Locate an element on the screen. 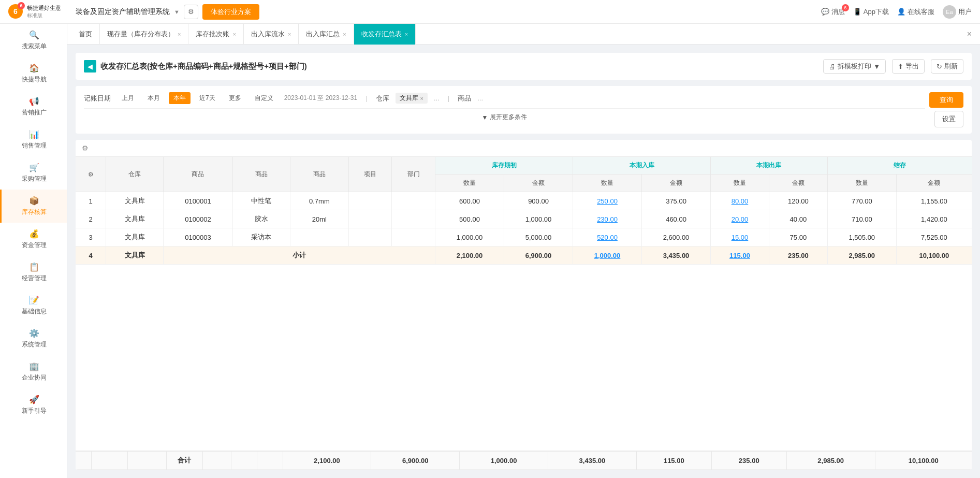  marketing-icon: 📢 is located at coordinates (34, 102).